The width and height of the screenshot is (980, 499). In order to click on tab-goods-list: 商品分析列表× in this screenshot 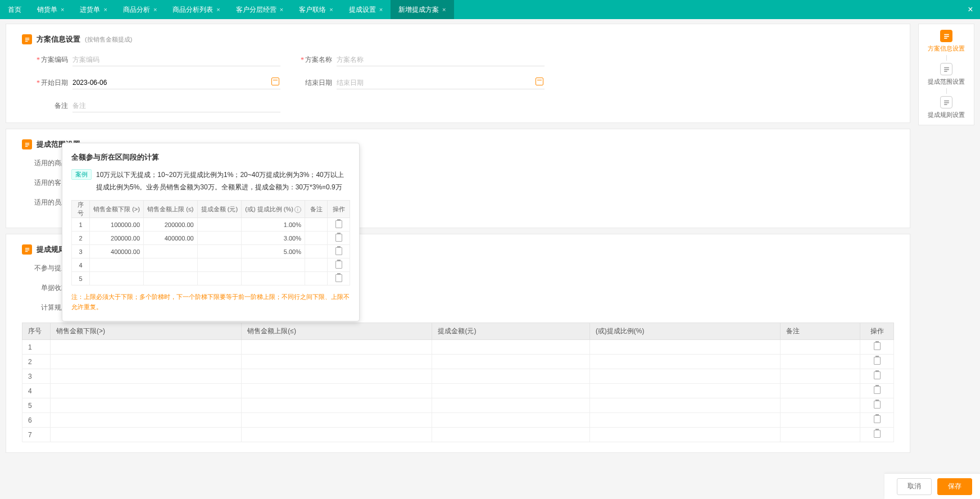, I will do `click(196, 10)`.